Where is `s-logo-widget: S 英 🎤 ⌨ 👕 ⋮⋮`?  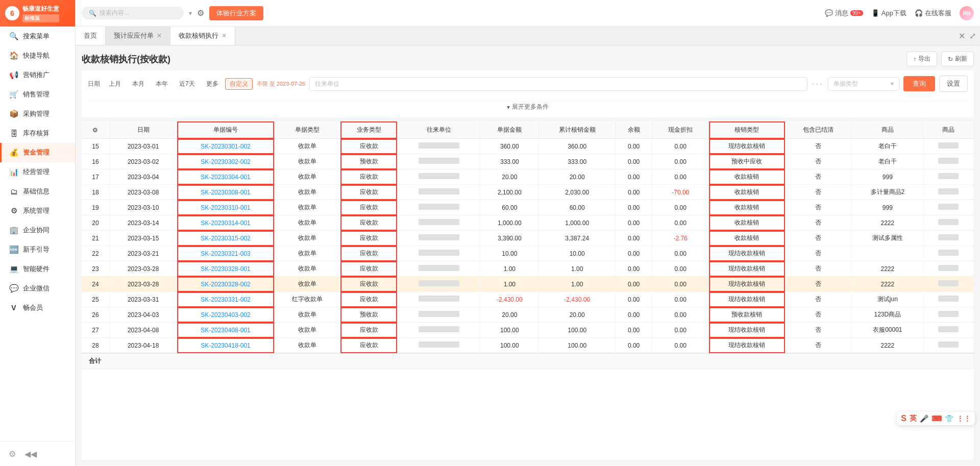 s-logo-widget: S 英 🎤 ⌨ 👕 ⋮⋮ is located at coordinates (936, 419).